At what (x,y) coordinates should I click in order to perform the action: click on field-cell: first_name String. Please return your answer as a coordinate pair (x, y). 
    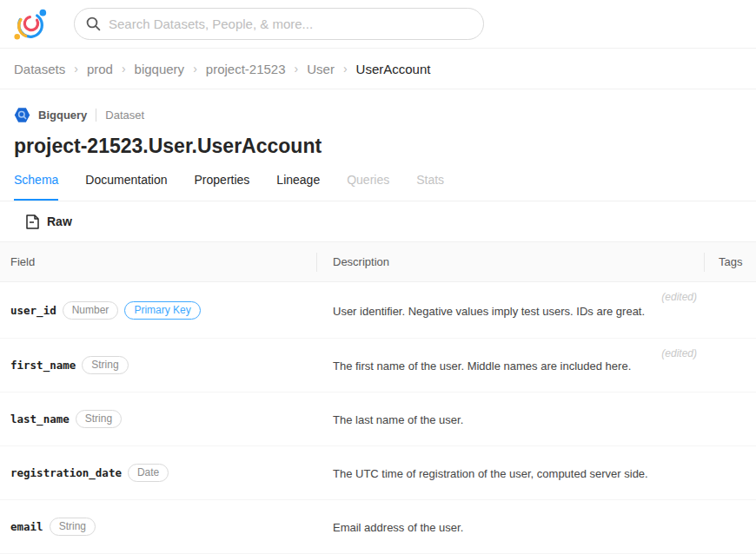
    Looking at the image, I should click on (158, 365).